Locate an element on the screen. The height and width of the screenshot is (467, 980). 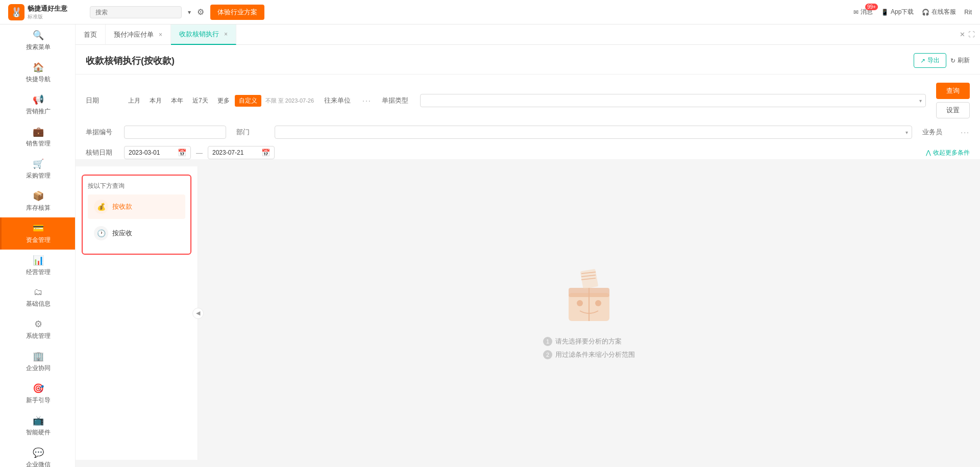
tab-verify: 收款核销执行 × is located at coordinates (204, 35).